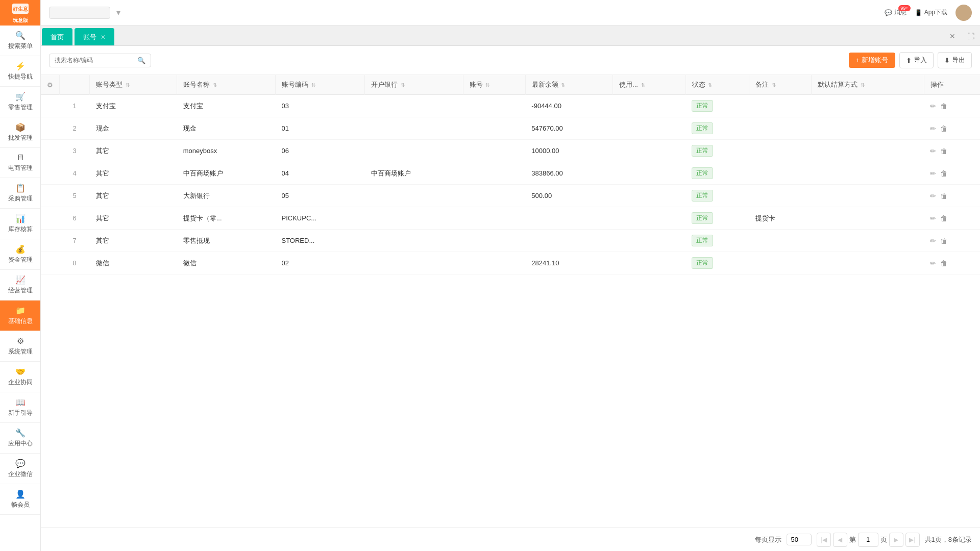  Describe the element at coordinates (57, 37) in the screenshot. I see `tab-home: 首页` at that location.